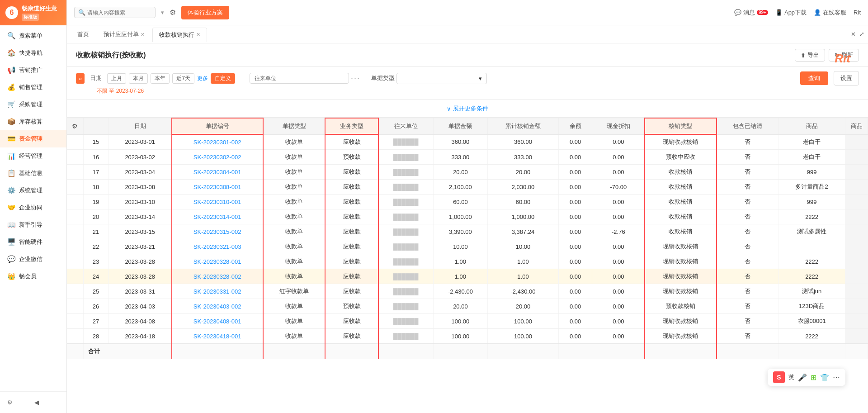 Image resolution: width=868 pixels, height=413 pixels. What do you see at coordinates (140, 217) in the screenshot?
I see `td-date: 2023-03-14` at bounding box center [140, 217].